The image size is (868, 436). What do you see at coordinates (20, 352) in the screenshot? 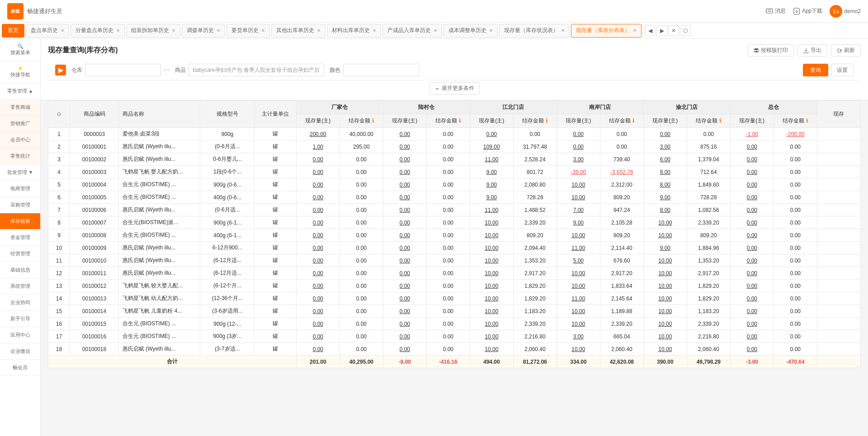
I see `sidebar-item-wechat: 企业微信` at bounding box center [20, 352].